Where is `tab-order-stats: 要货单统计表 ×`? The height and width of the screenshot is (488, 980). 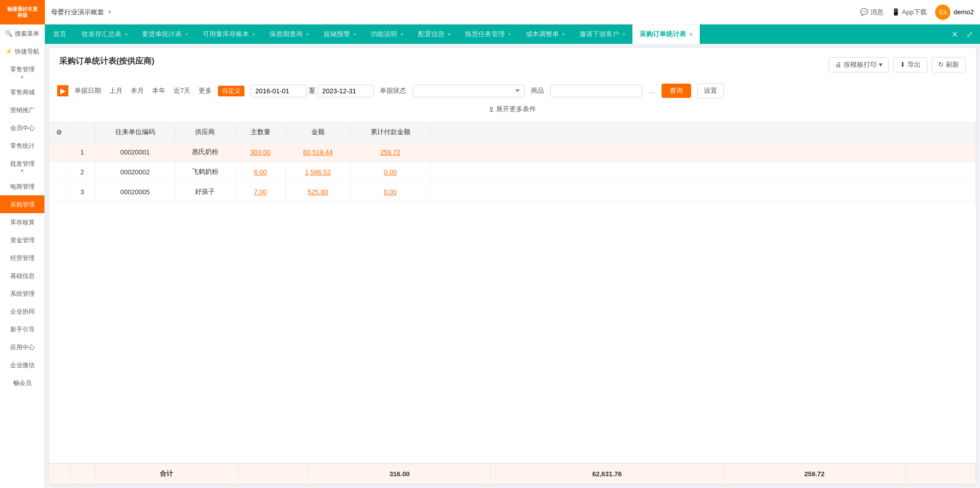 tab-order-stats: 要货单统计表 × is located at coordinates (165, 34).